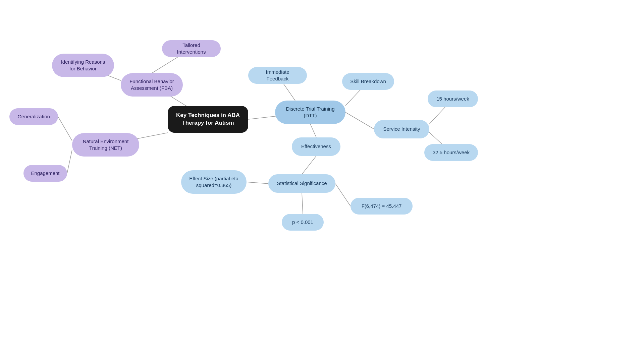 The image size is (644, 363). I want to click on engagement-node: Engagement, so click(45, 173).